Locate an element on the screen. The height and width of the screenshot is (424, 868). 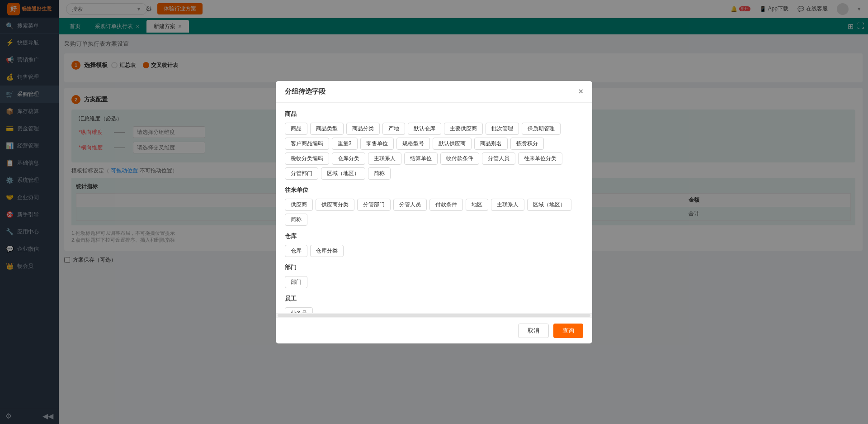
modal-header: 分组待选字段 × is located at coordinates (434, 92).